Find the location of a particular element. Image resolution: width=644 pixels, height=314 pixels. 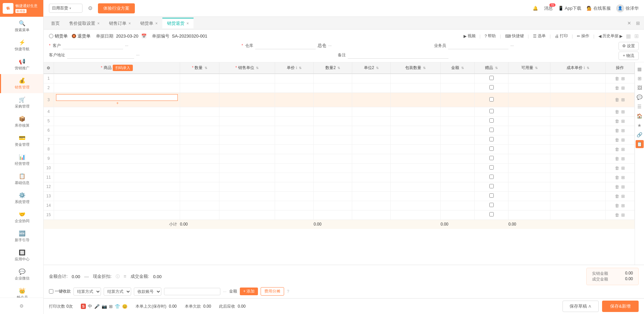

right-icon-grid1: ▦ is located at coordinates (640, 69).